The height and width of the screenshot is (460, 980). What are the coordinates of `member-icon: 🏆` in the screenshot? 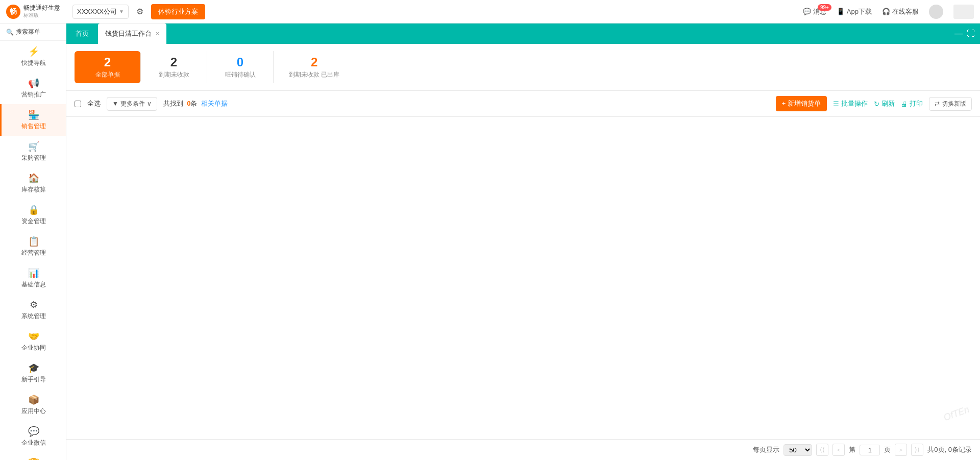 It's located at (34, 458).